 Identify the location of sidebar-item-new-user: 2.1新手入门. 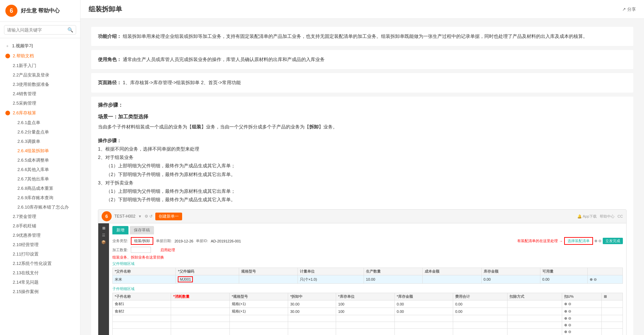
(40, 66).